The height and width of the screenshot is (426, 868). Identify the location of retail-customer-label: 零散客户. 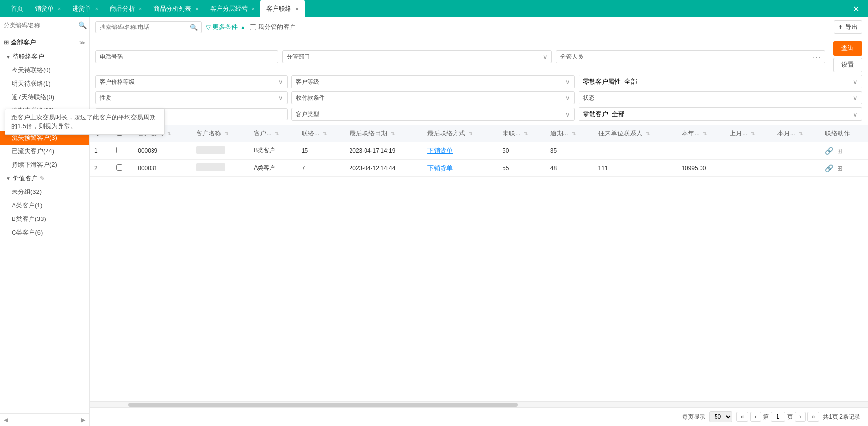
(595, 114).